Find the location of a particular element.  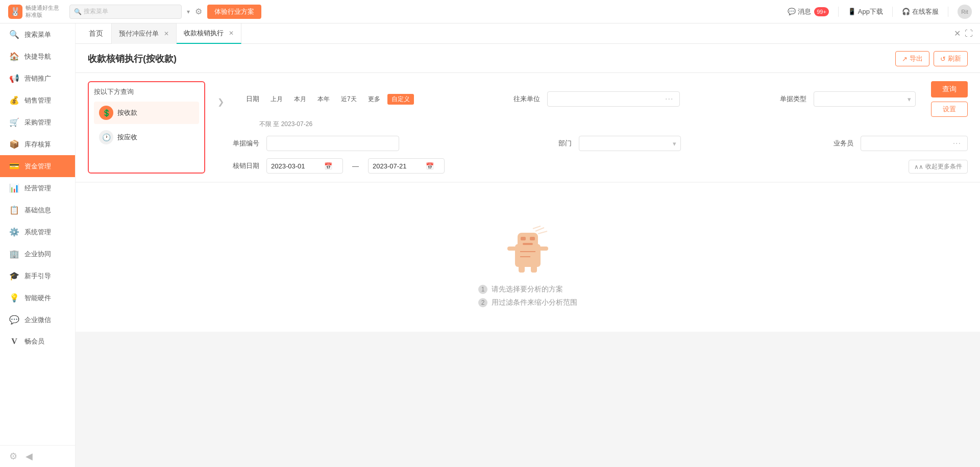

tab-receipt: 收款核销执行 ✕ is located at coordinates (209, 34).